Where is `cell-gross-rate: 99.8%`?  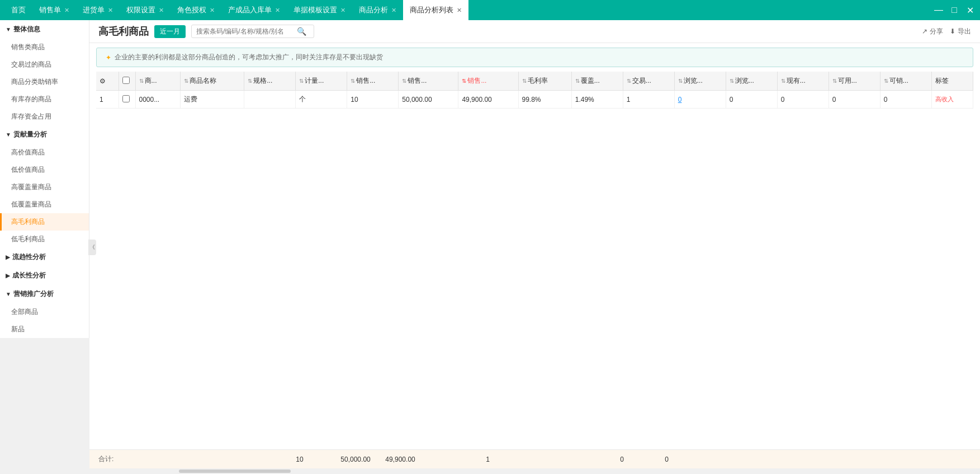
cell-gross-rate: 99.8% is located at coordinates (545, 100).